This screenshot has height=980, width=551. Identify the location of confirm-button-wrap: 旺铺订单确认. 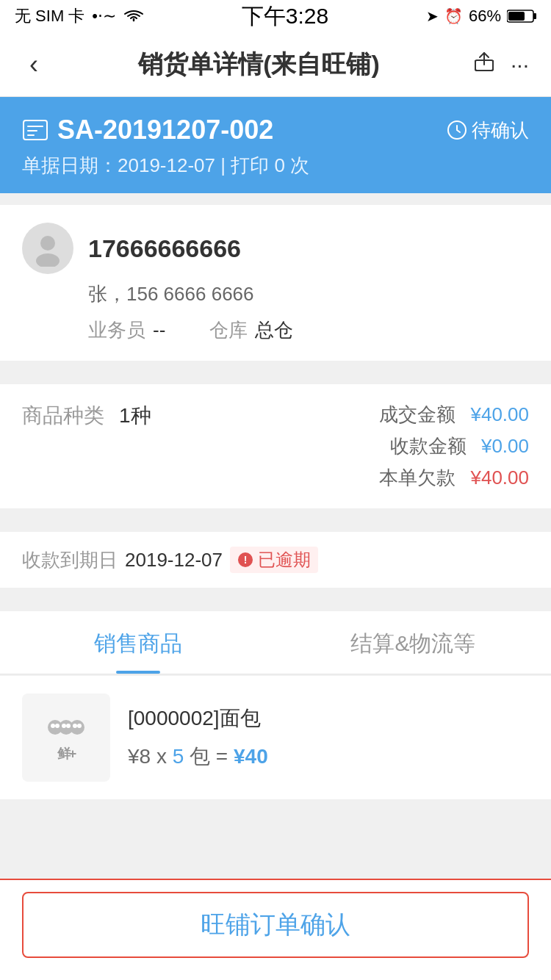
(276, 929).